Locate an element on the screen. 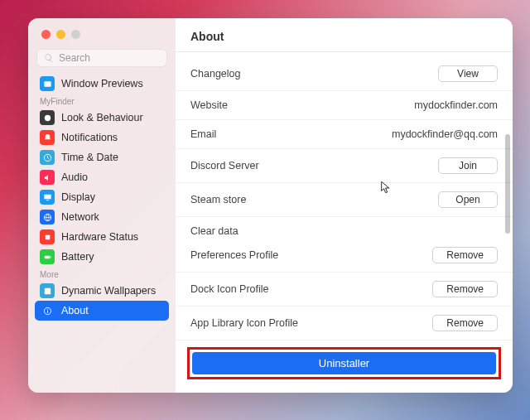 The image size is (530, 420). open-button: Open is located at coordinates (468, 200).